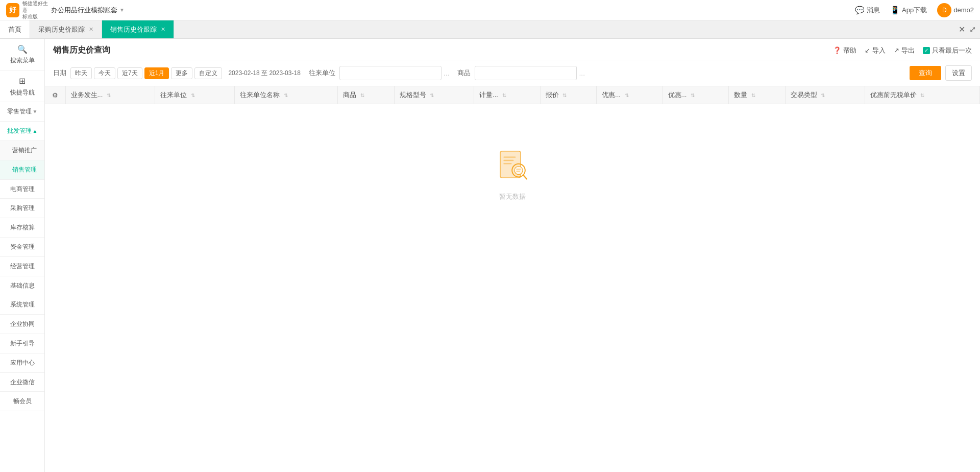  What do you see at coordinates (909, 10) in the screenshot?
I see `app-download-btn: 📱 App下载` at bounding box center [909, 10].